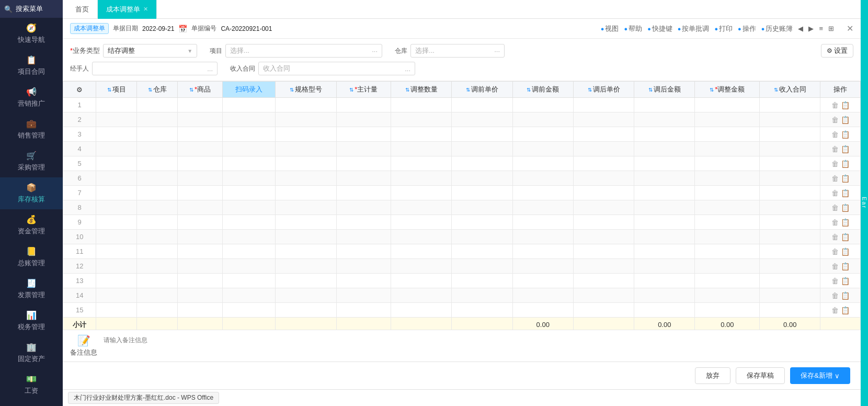 This screenshot has width=868, height=406. I want to click on col-spec: ⇅规格型号, so click(306, 90).